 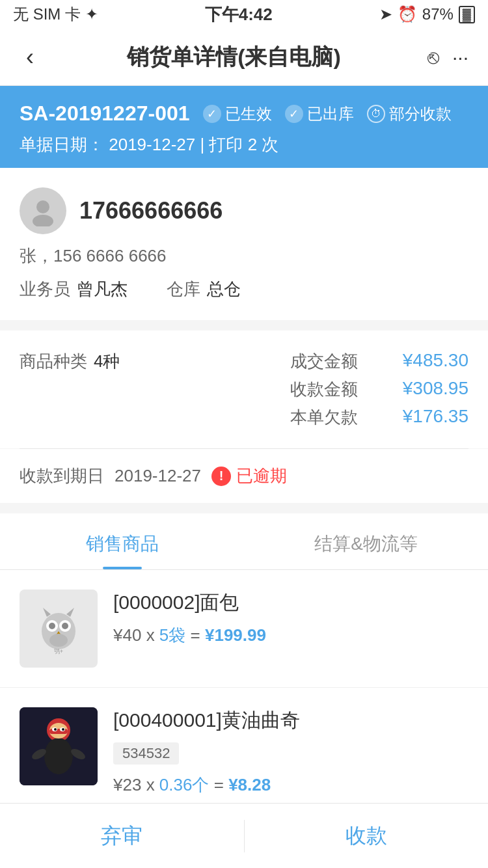 I want to click on back-button: ‹, so click(x=30, y=57).